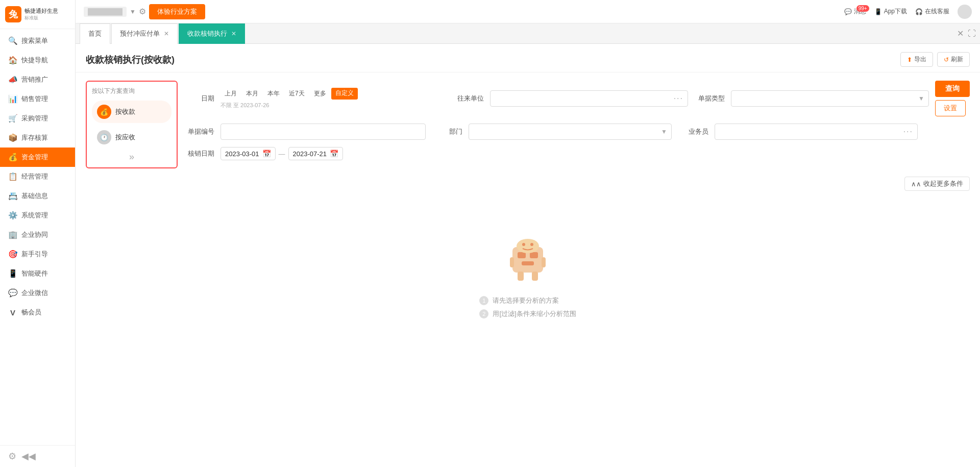  Describe the element at coordinates (35, 215) in the screenshot. I see `sidebar-item-label: 系统管理` at that location.